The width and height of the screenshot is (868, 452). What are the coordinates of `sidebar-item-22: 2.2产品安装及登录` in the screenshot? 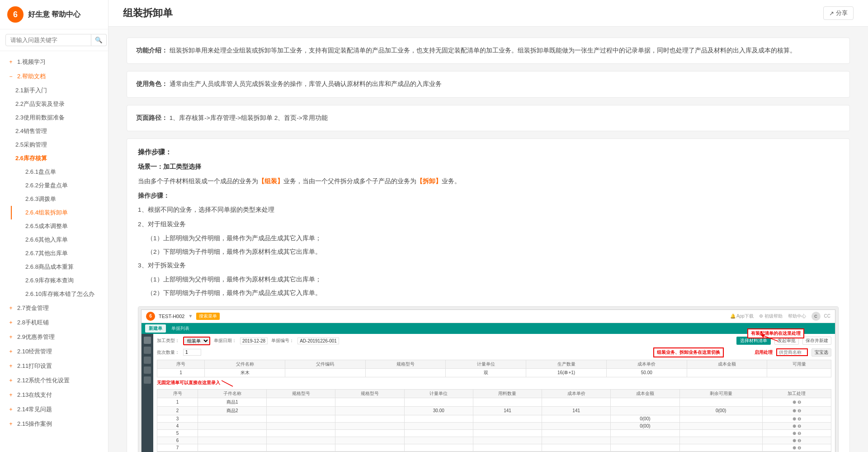 It's located at (60, 104).